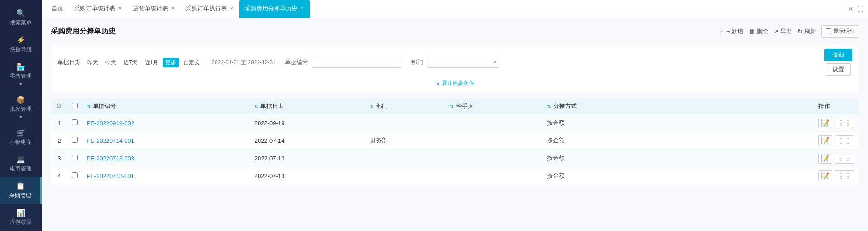  I want to click on expand-row: ∨ 展开更多条件, so click(455, 83).